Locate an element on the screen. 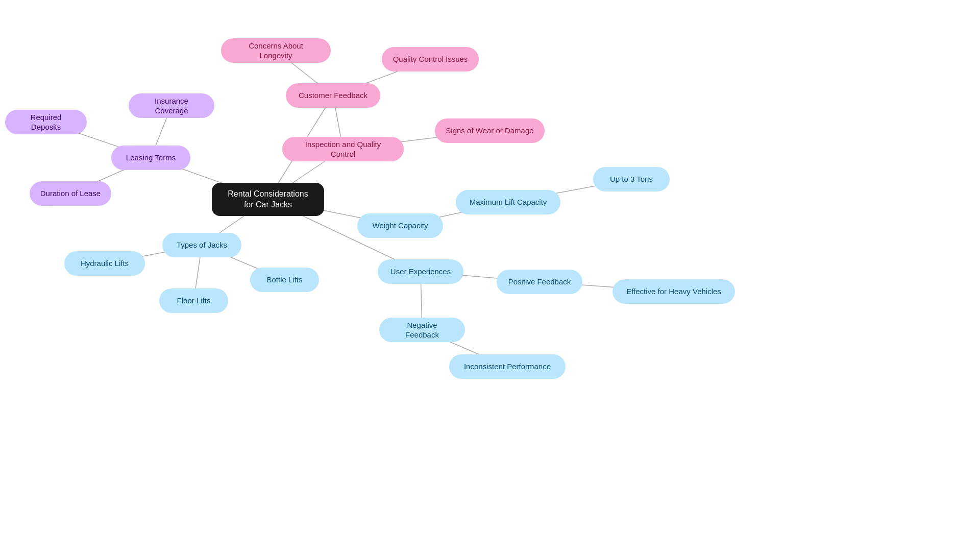 This screenshot has width=980, height=553. inconsistent-perf-node: Inconsistent Performance is located at coordinates (507, 367).